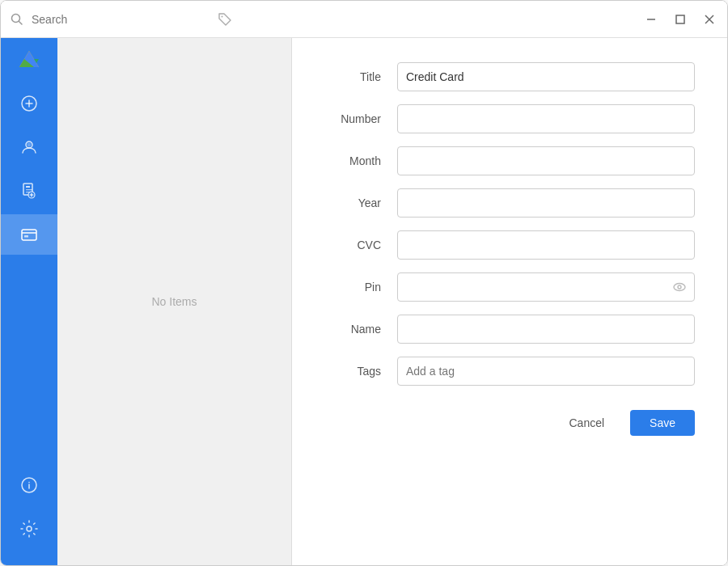  What do you see at coordinates (510, 287) in the screenshot?
I see `pin-row: Pin` at bounding box center [510, 287].